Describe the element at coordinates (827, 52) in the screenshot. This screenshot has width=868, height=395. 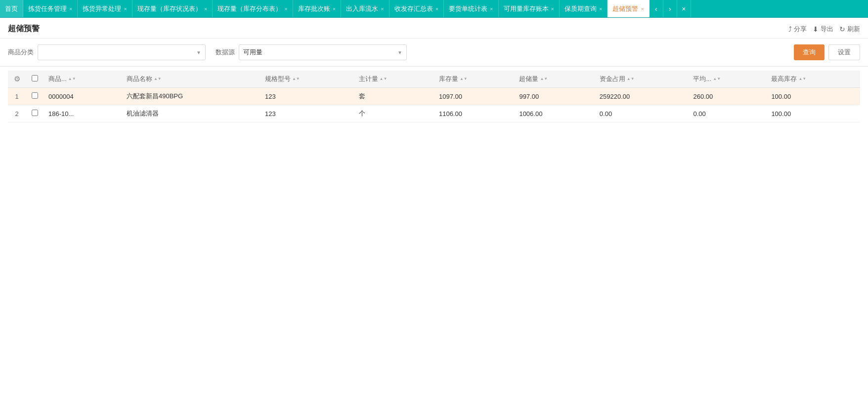
I see `filter-actions: 查询 设置` at that location.